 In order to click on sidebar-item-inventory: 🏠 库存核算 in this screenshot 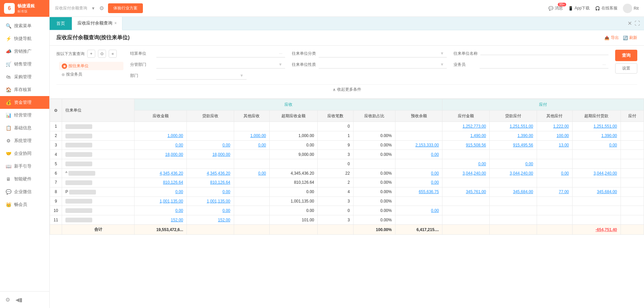, I will do `click(25, 90)`.